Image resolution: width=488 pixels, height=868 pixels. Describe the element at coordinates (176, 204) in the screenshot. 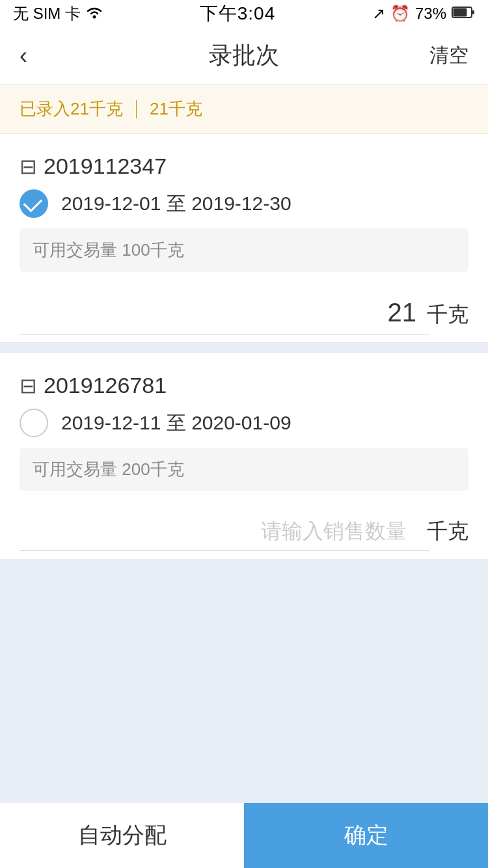

I see `batch1-date: 2019-12-01 至 2019-12-30` at that location.